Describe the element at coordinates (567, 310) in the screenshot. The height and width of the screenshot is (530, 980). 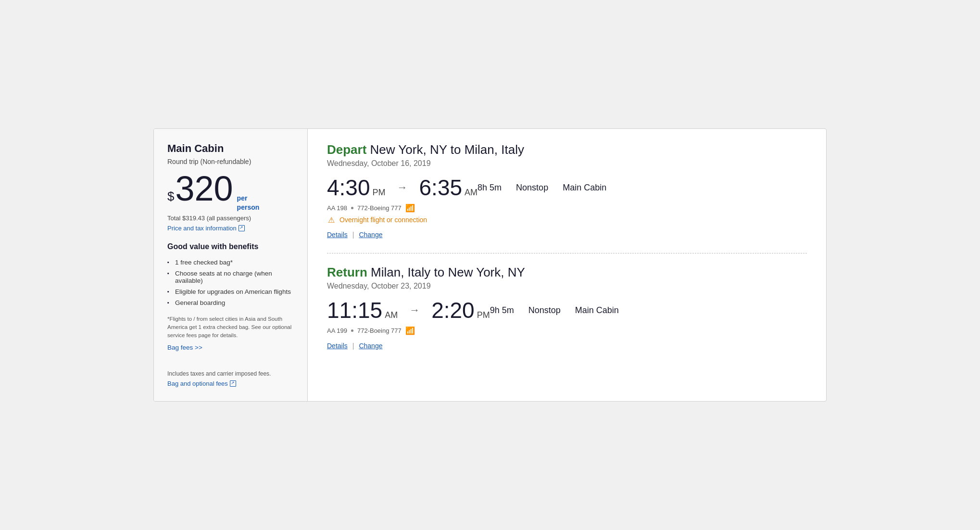
I see `return-times-row: 11:15 AM → 2:20 PM 9h 5m Nonstop Main Ca…` at that location.